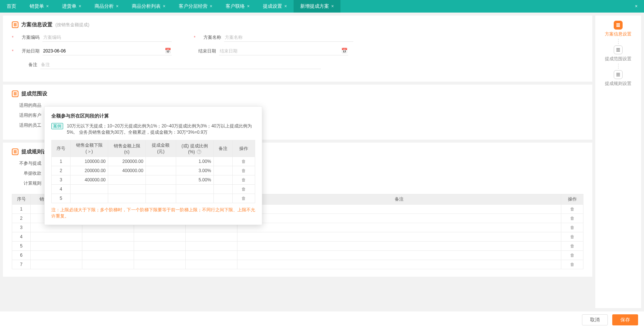  I want to click on tab-新增提成方案: 新增提成方案×, so click(317, 6).